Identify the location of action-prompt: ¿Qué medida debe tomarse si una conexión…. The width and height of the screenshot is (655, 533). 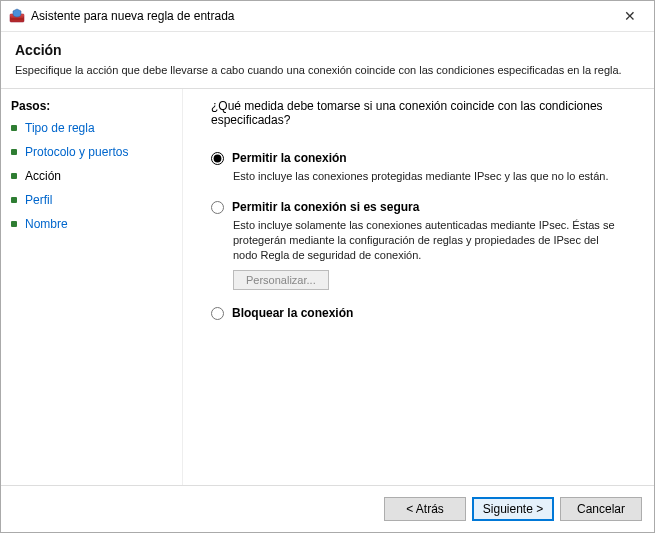
(418, 113).